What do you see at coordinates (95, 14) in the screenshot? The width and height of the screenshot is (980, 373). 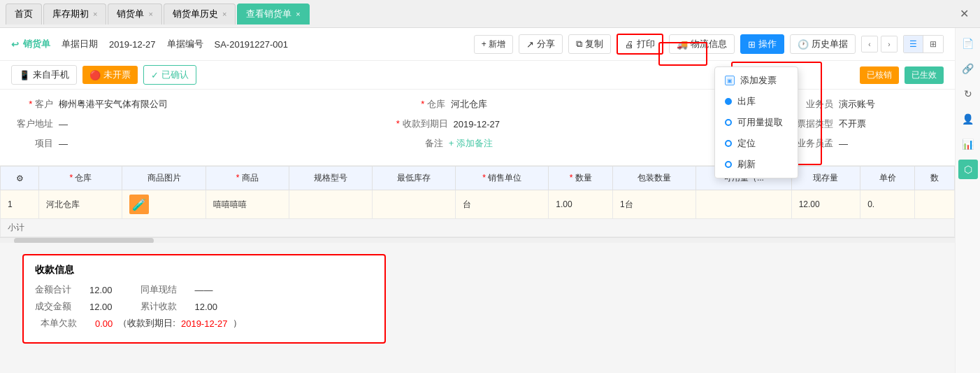 I see `tab-close-inventory: ×` at bounding box center [95, 14].